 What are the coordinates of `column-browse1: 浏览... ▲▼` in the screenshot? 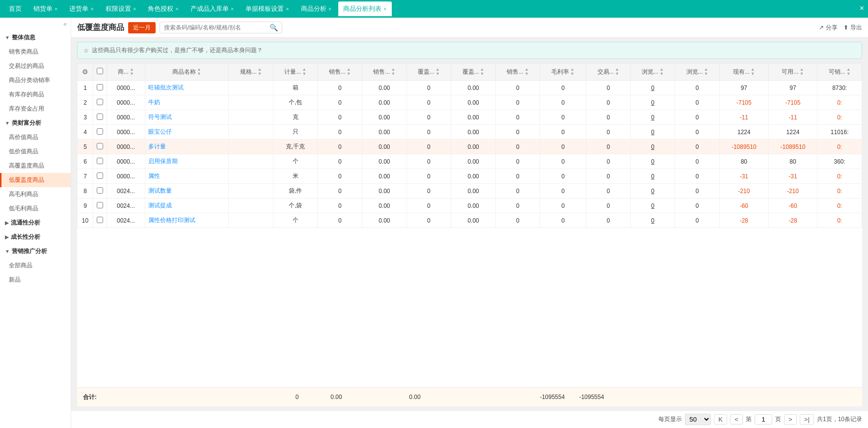 It's located at (653, 72).